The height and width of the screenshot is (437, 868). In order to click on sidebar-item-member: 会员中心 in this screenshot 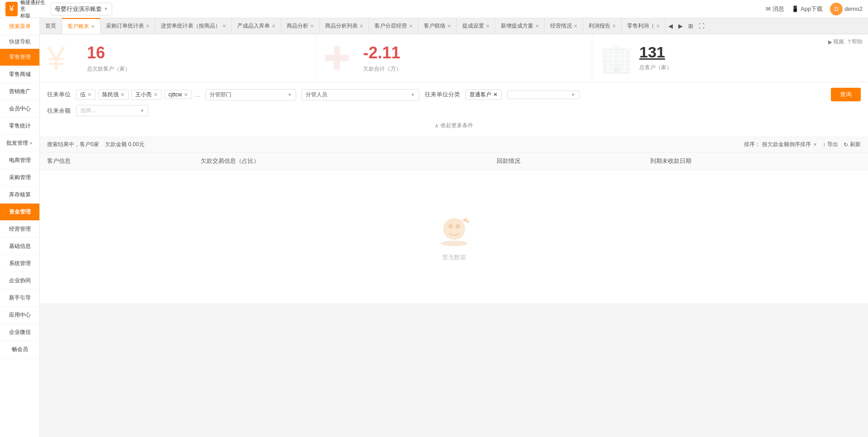, I will do `click(20, 109)`.